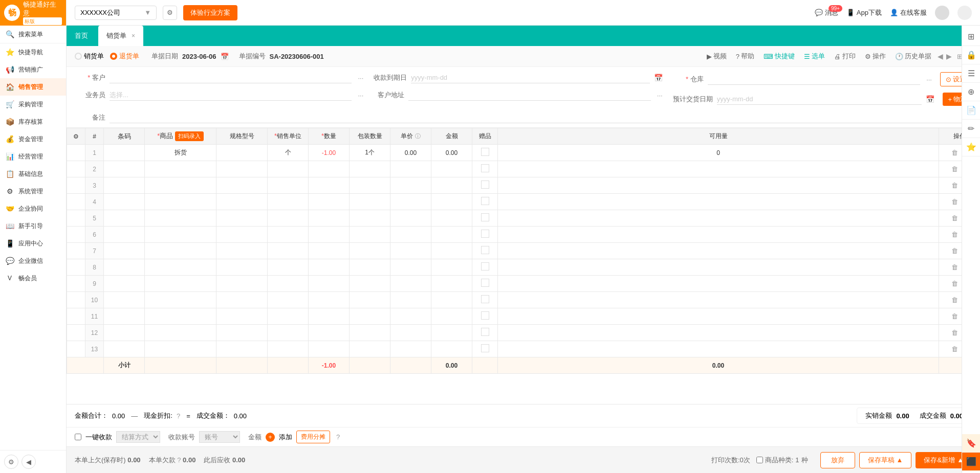  What do you see at coordinates (329, 153) in the screenshot?
I see `row-qty-cell: -1.00` at bounding box center [329, 153].